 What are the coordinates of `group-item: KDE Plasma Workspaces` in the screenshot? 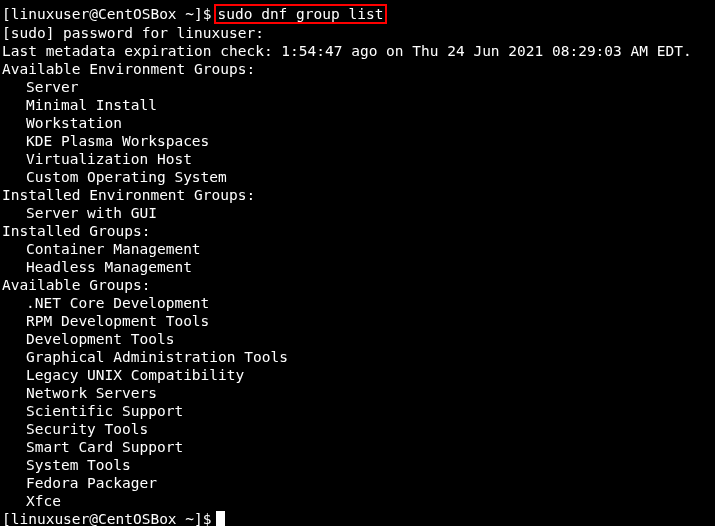 It's located at (358, 141).